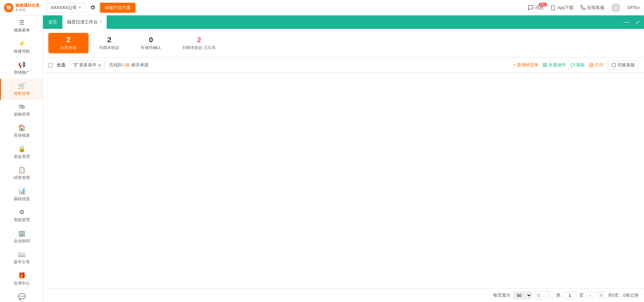 The height and width of the screenshot is (302, 644). I want to click on capital-icon: 🔒, so click(22, 149).